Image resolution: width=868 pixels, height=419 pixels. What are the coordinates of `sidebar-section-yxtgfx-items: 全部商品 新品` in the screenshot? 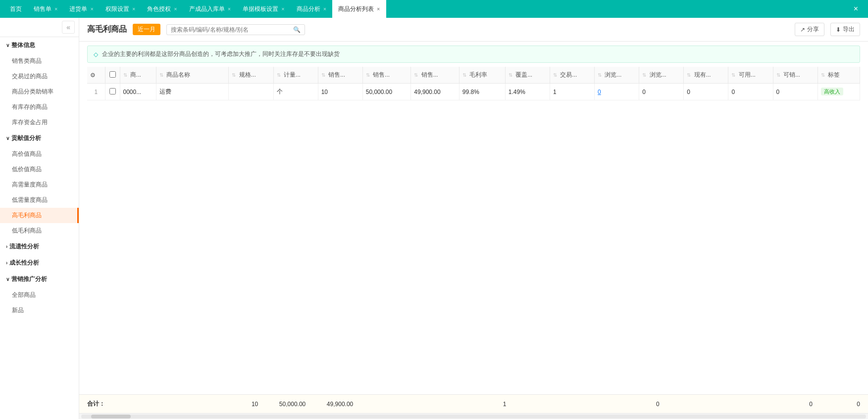 It's located at (40, 303).